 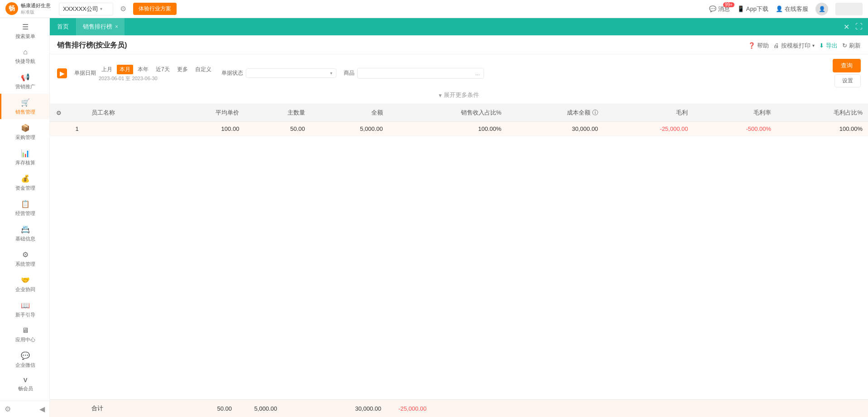 What do you see at coordinates (119, 408) in the screenshot?
I see `footer-label: 合计` at bounding box center [119, 408].